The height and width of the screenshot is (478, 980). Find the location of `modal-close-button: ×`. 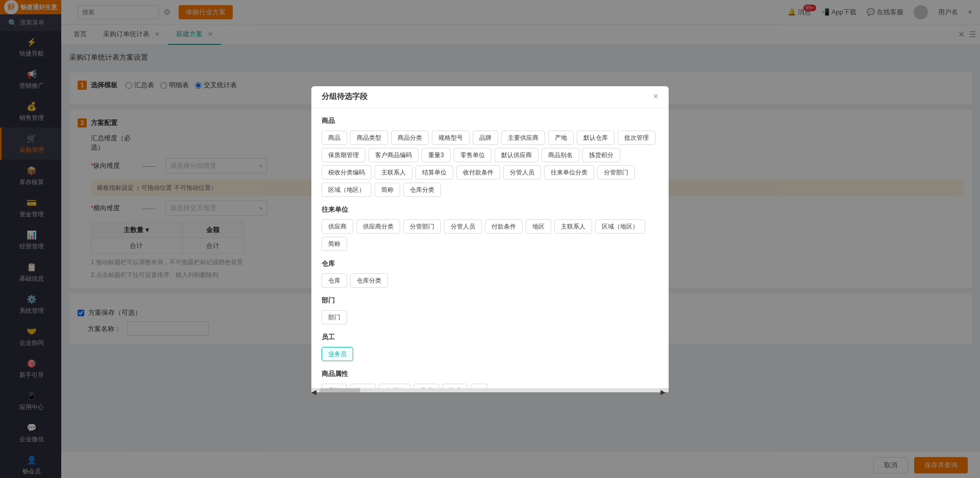

modal-close-button: × is located at coordinates (655, 97).